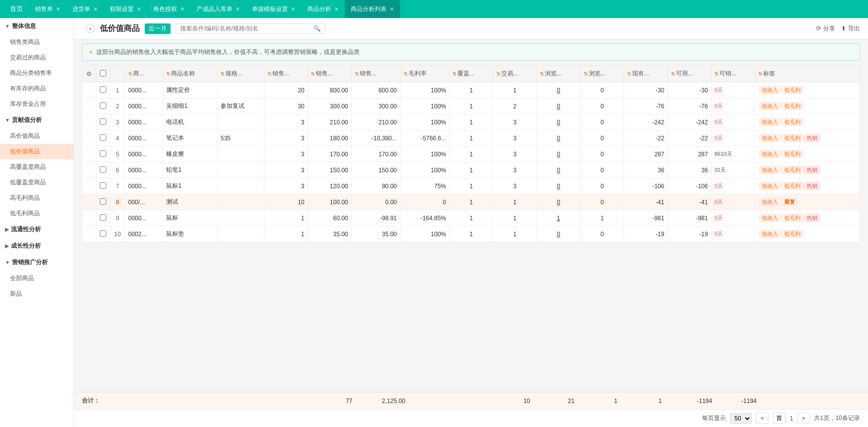 Image resolution: width=868 pixels, height=427 pixels. Describe the element at coordinates (807, 74) in the screenshot. I see `col-tags: ⇅标签` at that location.